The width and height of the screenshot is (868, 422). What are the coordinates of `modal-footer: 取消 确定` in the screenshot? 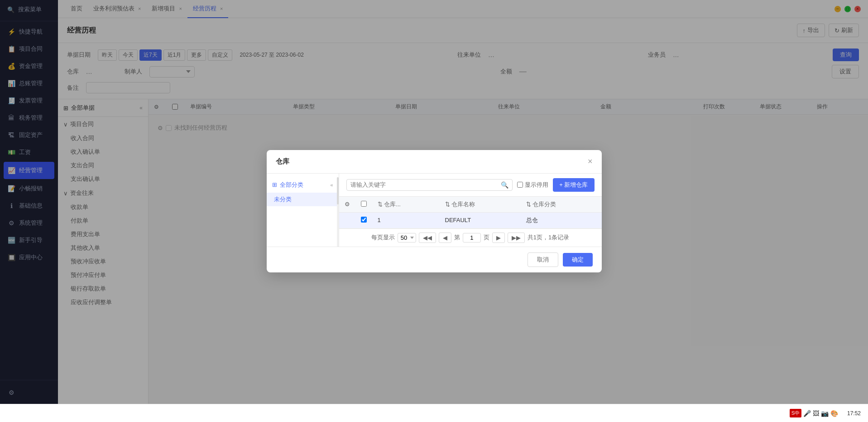 It's located at (434, 259).